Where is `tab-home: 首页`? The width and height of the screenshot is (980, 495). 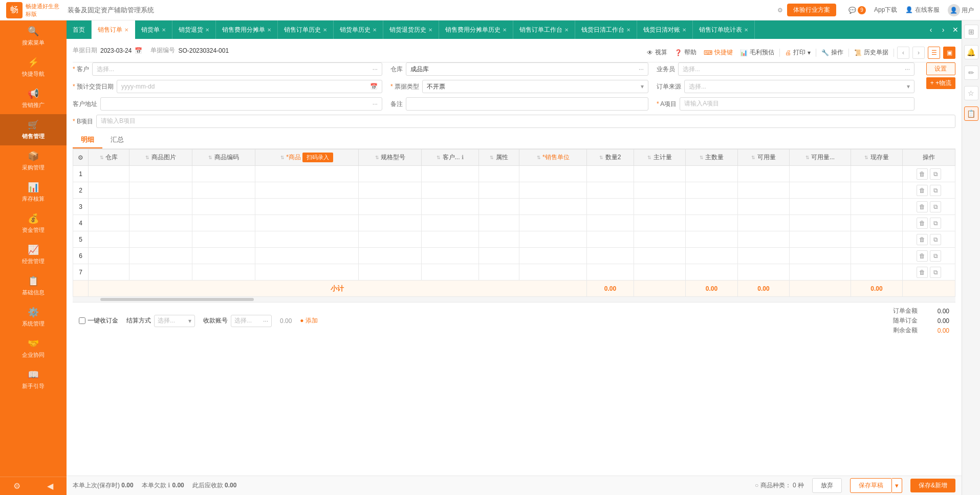 tab-home: 首页 is located at coordinates (79, 30).